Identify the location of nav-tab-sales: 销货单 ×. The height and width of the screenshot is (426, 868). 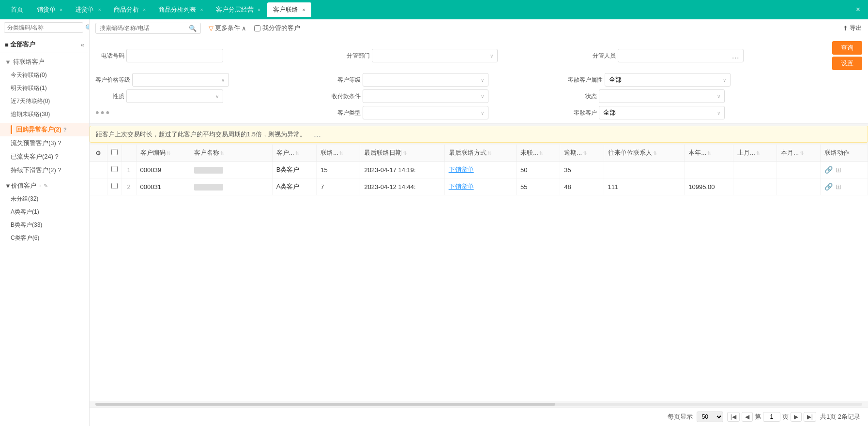
(49, 10).